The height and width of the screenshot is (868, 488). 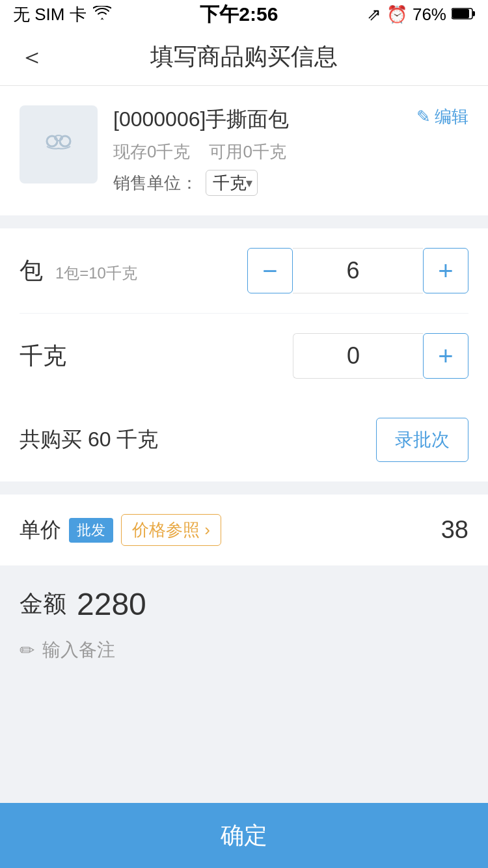 I want to click on kg-qty-input, so click(x=358, y=356).